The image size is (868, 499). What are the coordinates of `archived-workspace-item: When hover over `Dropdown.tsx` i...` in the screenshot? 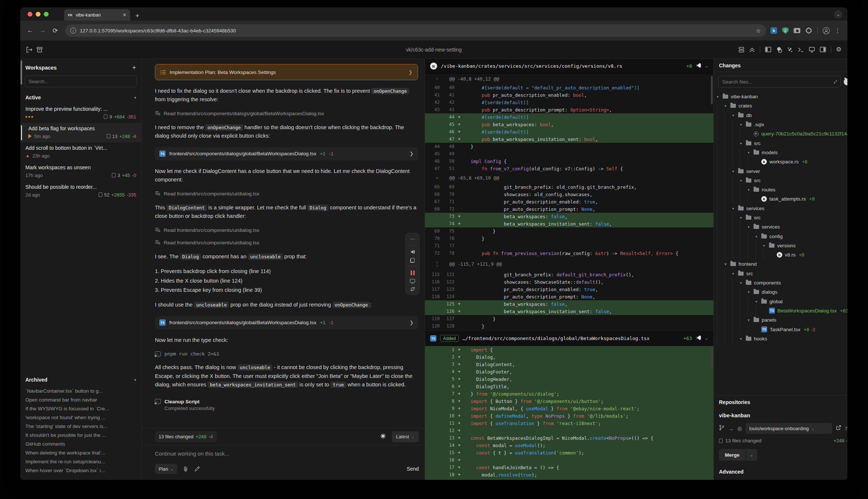 It's located at (81, 470).